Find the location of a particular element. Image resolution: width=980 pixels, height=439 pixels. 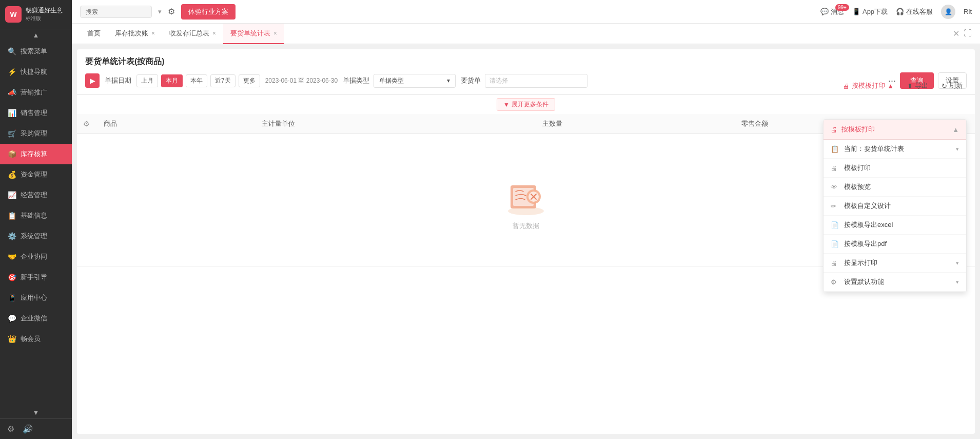

sidebar-item-newbie: 🎯 新手引导 is located at coordinates (36, 277).